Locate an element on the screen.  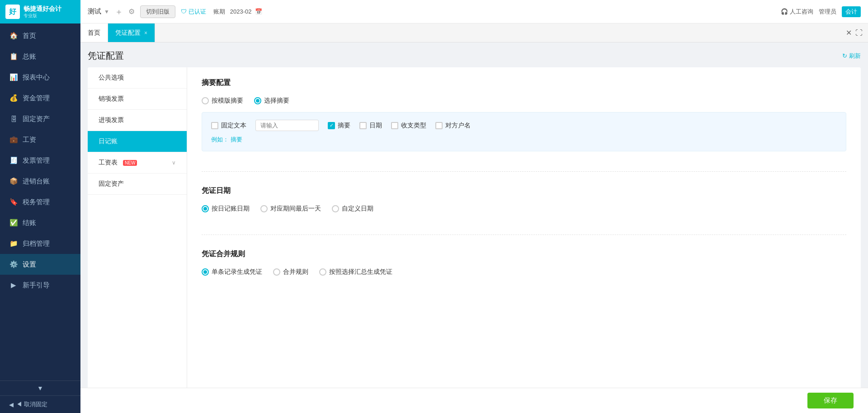
radio-select-summary: 选择摘要 is located at coordinates (272, 101).